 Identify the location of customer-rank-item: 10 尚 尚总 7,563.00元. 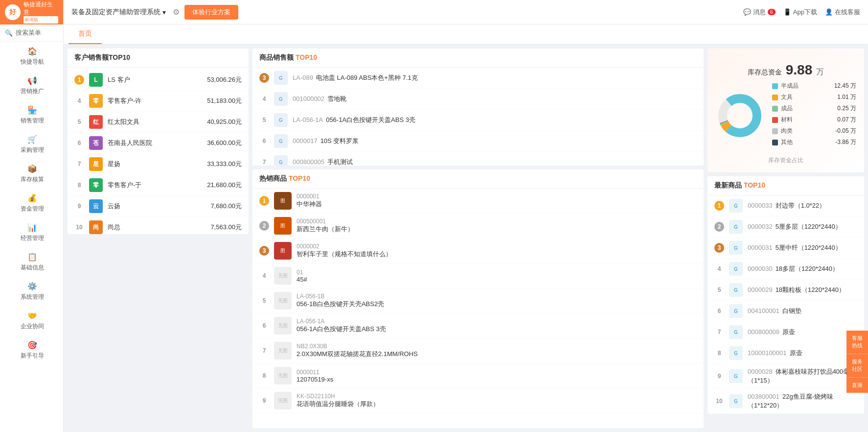
(158, 225).